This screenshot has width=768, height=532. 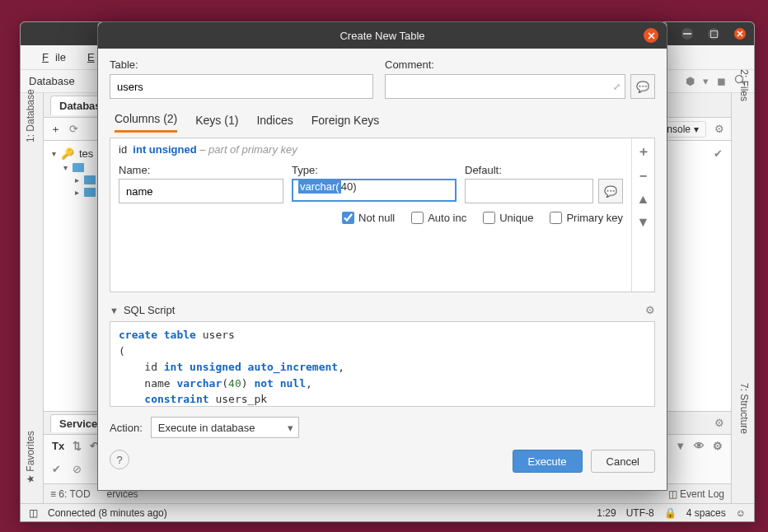 I want to click on status-indent: 4 spaces, so click(x=706, y=513).